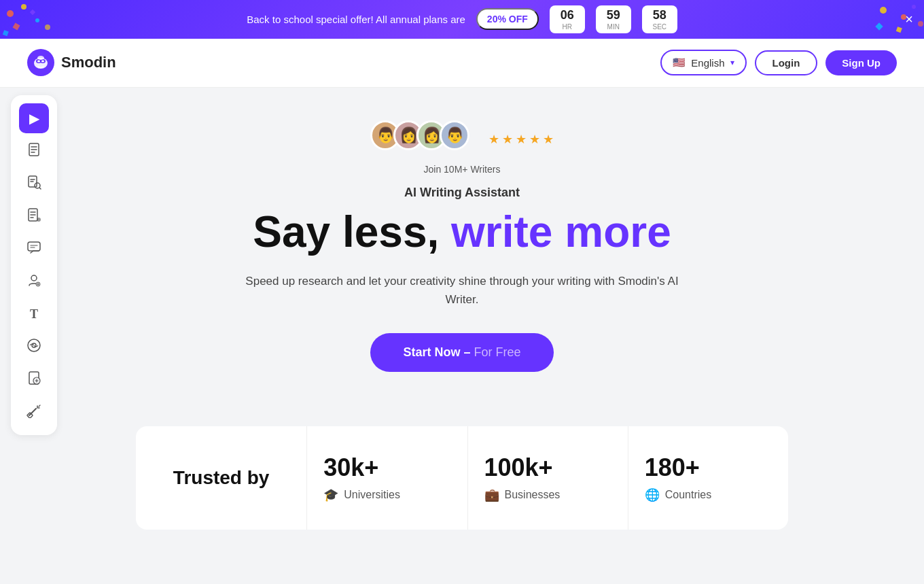 Image resolution: width=924 pixels, height=584 pixels. Describe the element at coordinates (708, 63) in the screenshot. I see `language-label: English` at that location.